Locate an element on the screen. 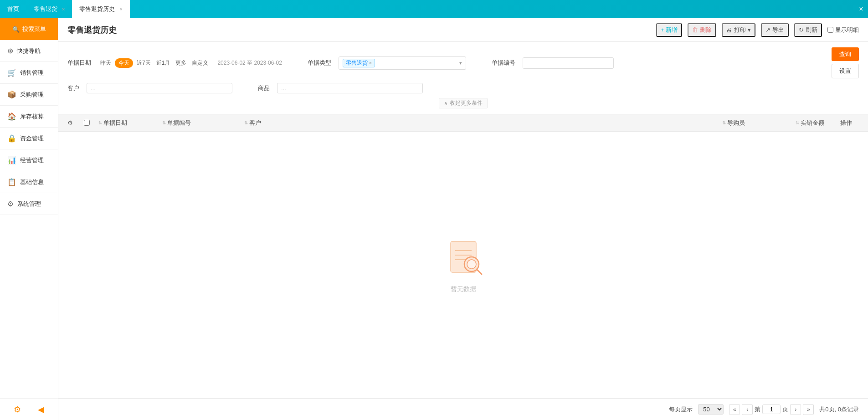  filter-goods-input: ... is located at coordinates (350, 88).